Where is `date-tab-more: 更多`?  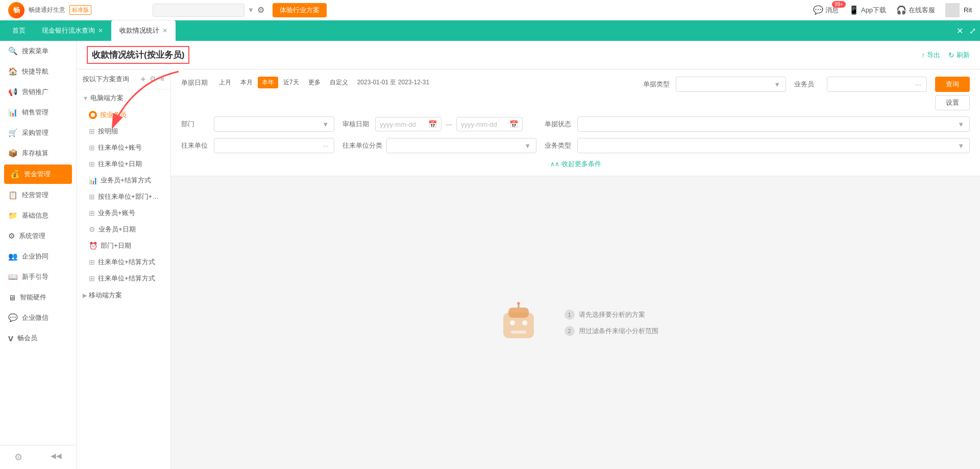
date-tab-more: 更多 is located at coordinates (314, 83).